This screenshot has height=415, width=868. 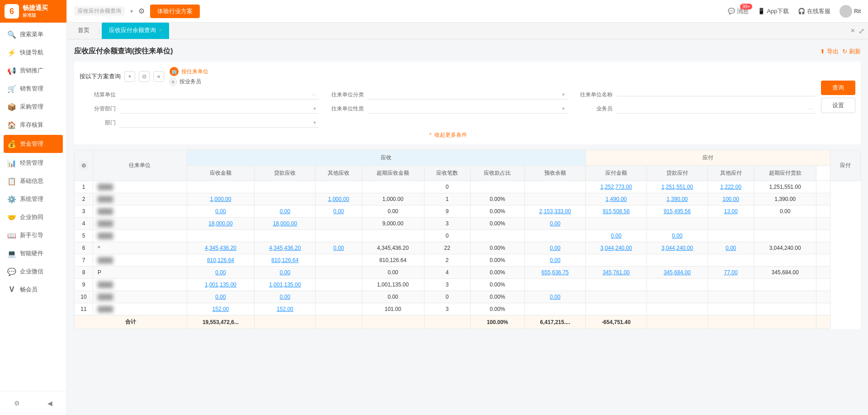 I want to click on filter-scheme-label: 按以下方案查询, so click(x=100, y=76).